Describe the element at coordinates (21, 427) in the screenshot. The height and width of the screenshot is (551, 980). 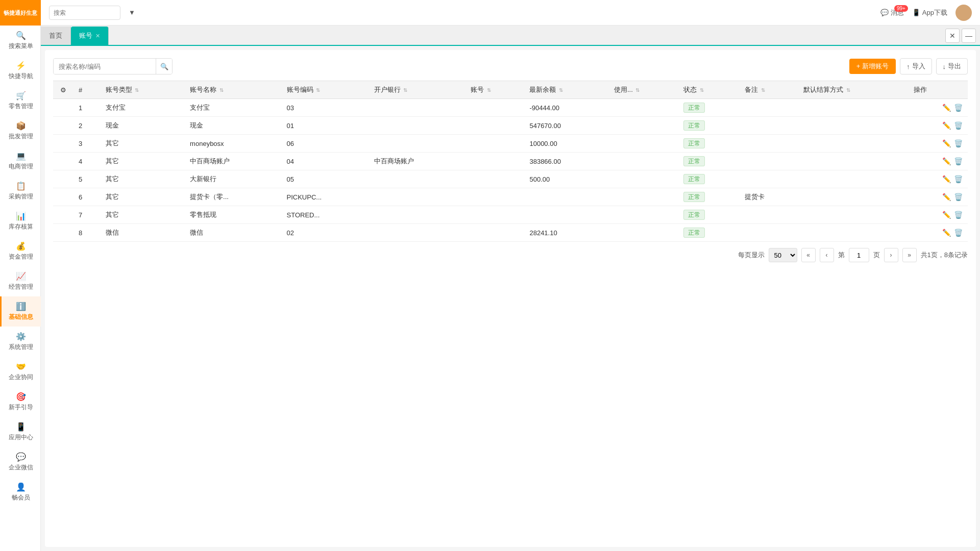
I see `app-center-icon: 📱` at that location.